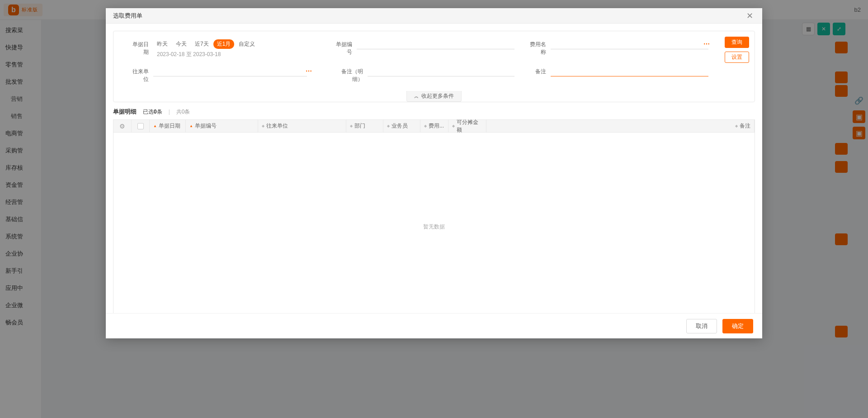 This screenshot has height=418, width=868. What do you see at coordinates (349, 75) in the screenshot?
I see `remark-detail-label: 备注（明细）` at bounding box center [349, 75].